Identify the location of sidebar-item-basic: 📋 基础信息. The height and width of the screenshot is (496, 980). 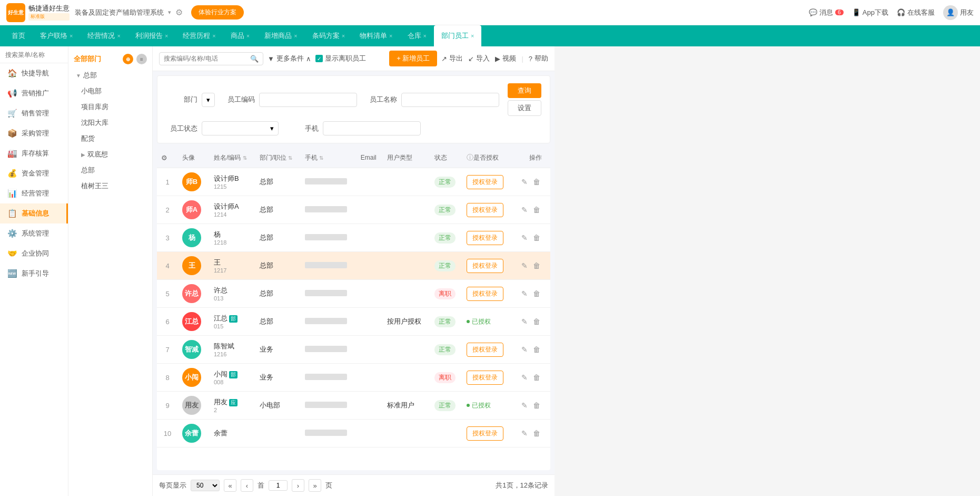
(34, 213).